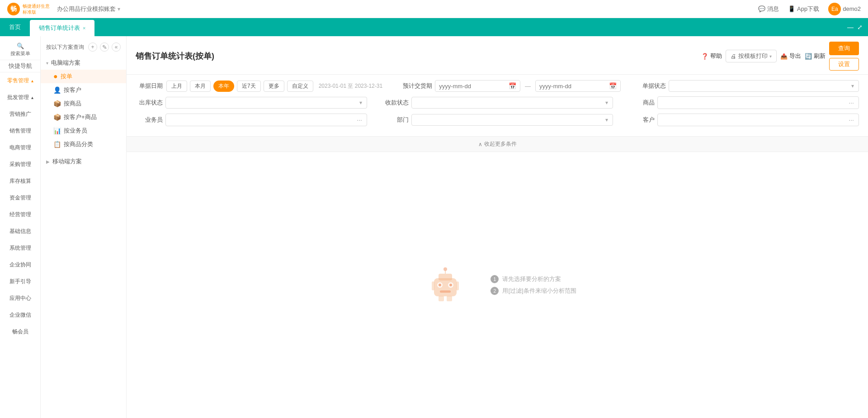 The height and width of the screenshot is (418, 868). Describe the element at coordinates (116, 47) in the screenshot. I see `left-panel-collapse-btn: «` at that location.